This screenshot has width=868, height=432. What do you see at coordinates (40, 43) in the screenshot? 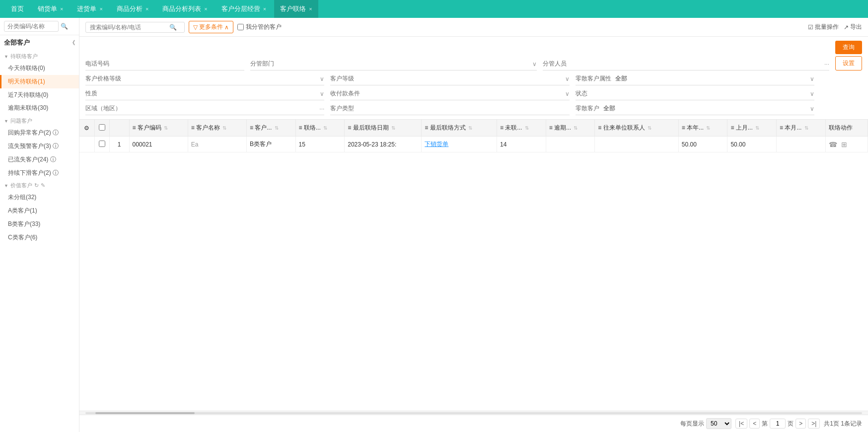
I see `sidebar-all-customers: 全部客户 《` at bounding box center [40, 43].